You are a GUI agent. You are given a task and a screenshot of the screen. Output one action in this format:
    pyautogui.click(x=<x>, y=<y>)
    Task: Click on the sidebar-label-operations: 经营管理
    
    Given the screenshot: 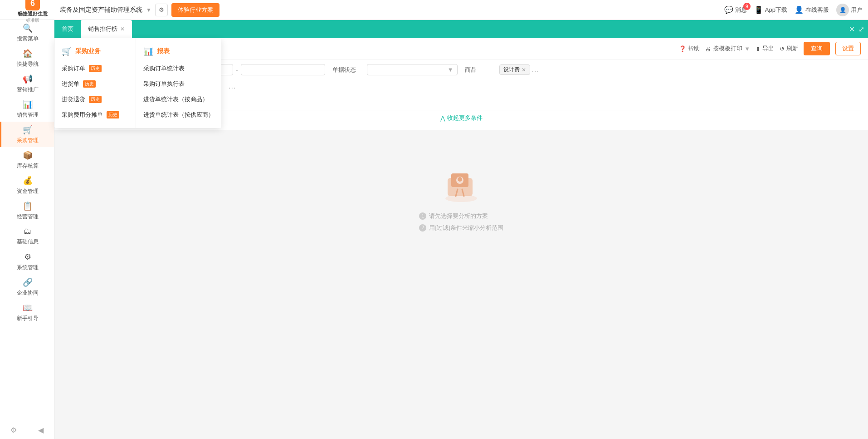 What is the action you would take?
    pyautogui.click(x=28, y=217)
    